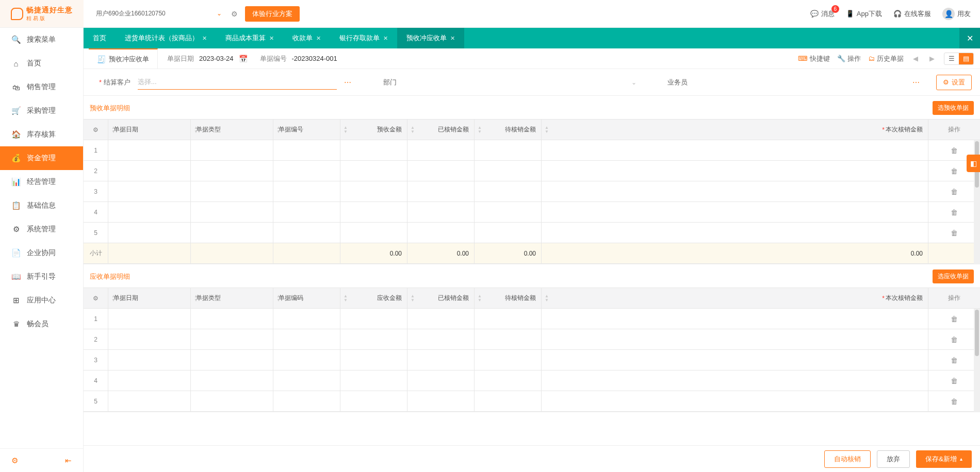  Describe the element at coordinates (307, 130) in the screenshot. I see `col-no: ▲▼单据编号` at that location.